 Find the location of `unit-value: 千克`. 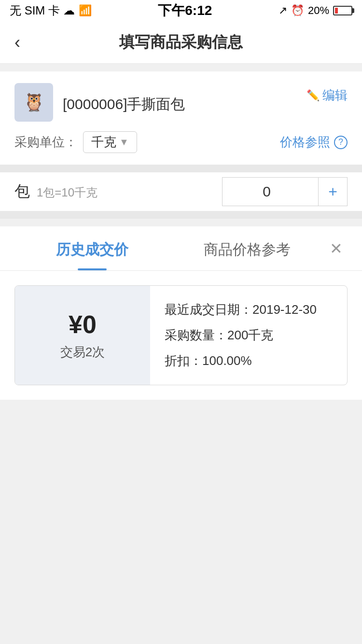

unit-value: 千克 is located at coordinates (104, 142).